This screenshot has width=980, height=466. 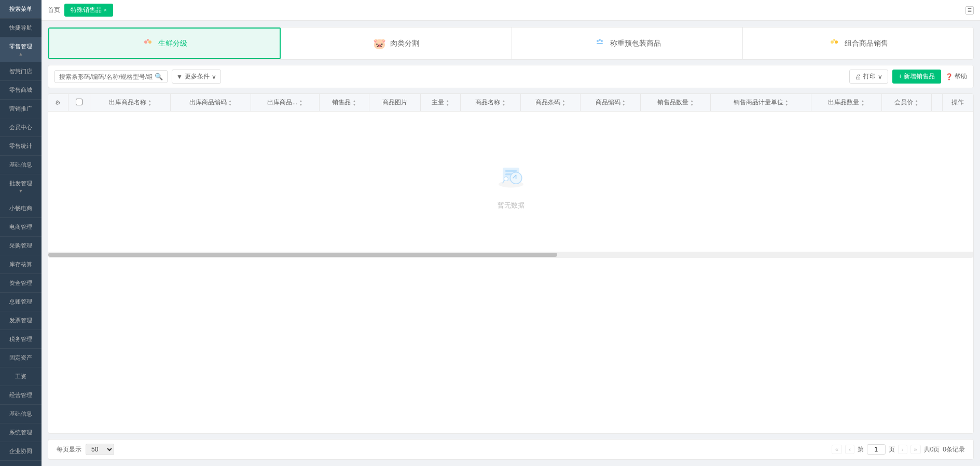 What do you see at coordinates (164, 44) in the screenshot?
I see `tab-fresh-grading: 生鲜分级` at bounding box center [164, 44].